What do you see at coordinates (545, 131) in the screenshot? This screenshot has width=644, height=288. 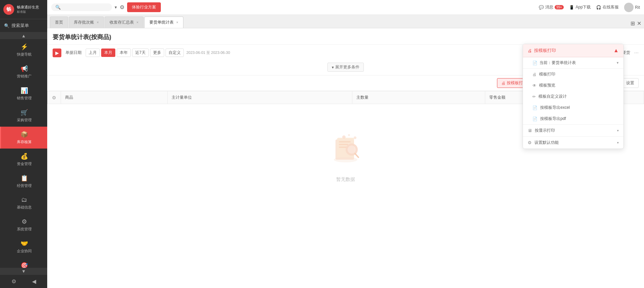 I see `display-print-label: 按显示打印` at bounding box center [545, 131].